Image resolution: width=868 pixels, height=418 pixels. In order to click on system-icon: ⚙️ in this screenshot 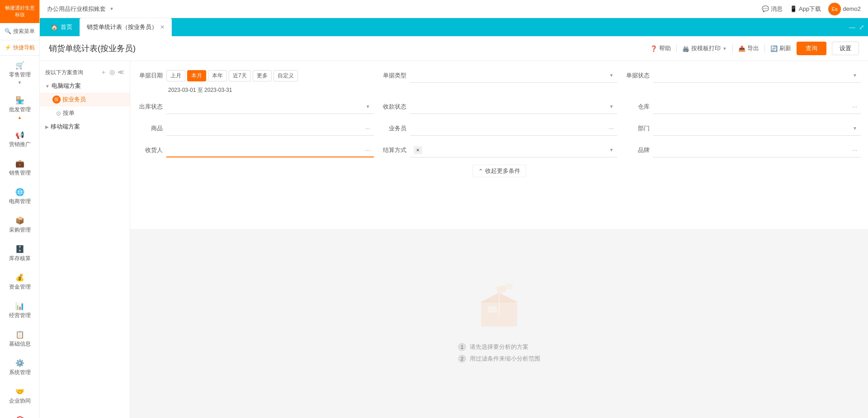, I will do `click(20, 363)`.